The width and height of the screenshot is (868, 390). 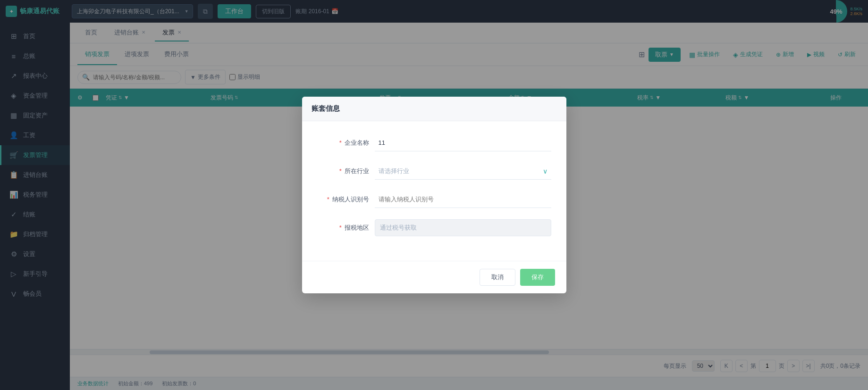 What do you see at coordinates (351, 199) in the screenshot?
I see `label-taxid-text: 纳税人识别号` at bounding box center [351, 199].